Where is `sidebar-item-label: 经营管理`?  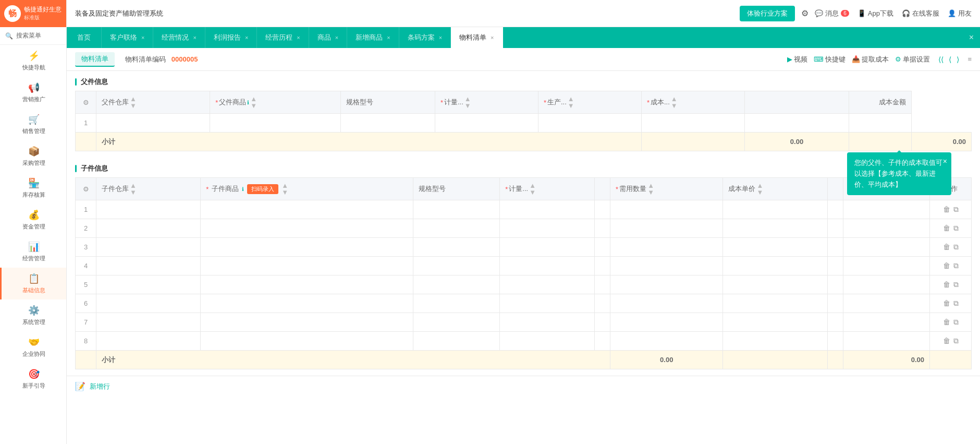 sidebar-item-label: 经营管理 is located at coordinates (34, 259).